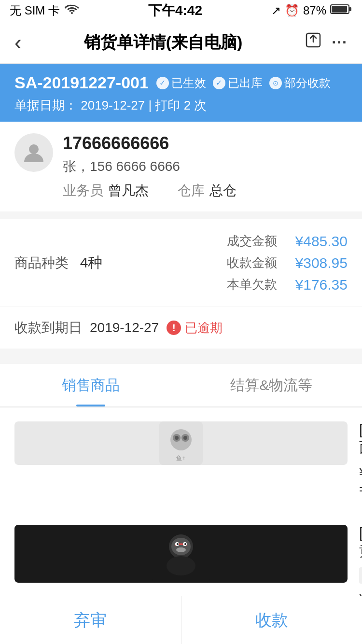  I want to click on amount-total-value: ¥485.30, so click(316, 241).